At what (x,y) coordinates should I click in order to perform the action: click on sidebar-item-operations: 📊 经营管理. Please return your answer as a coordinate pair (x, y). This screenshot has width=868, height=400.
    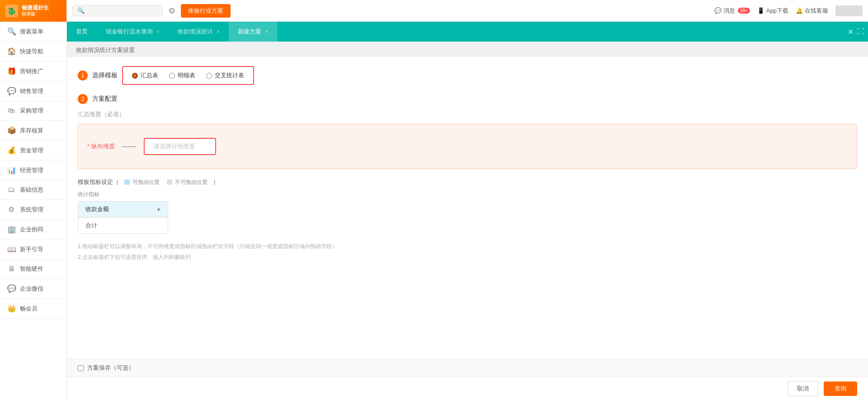
    Looking at the image, I should click on (33, 170).